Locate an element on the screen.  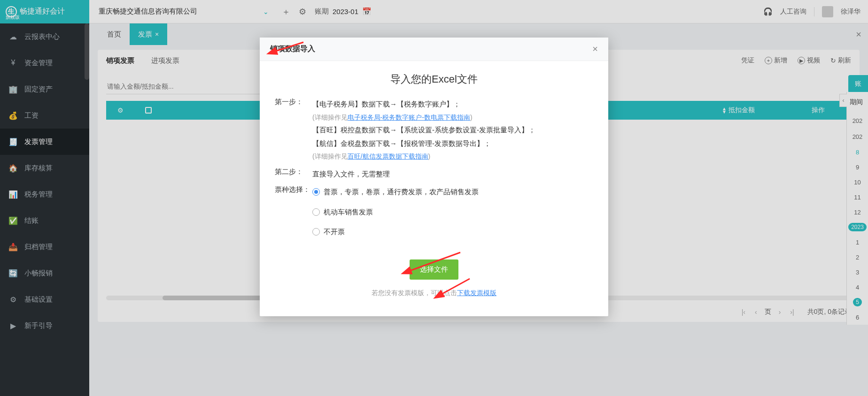
radio-label: 不开票 is located at coordinates (334, 232).